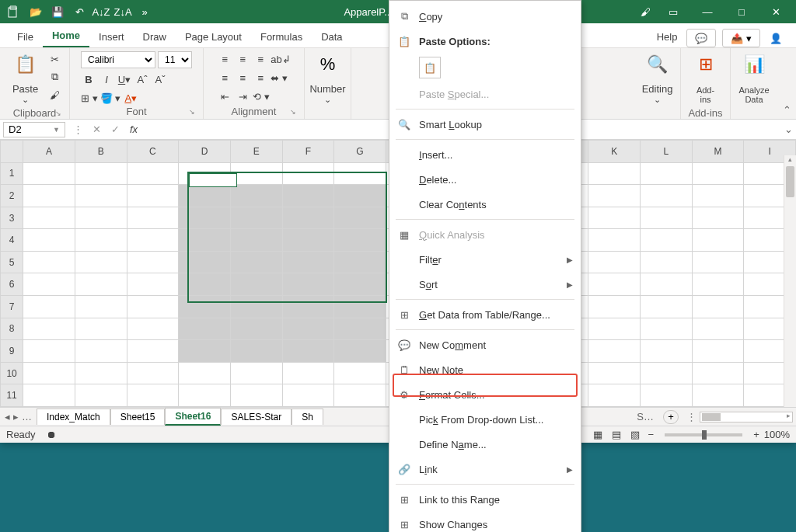 Image resolution: width=796 pixels, height=532 pixels. I want to click on sheet-tab-active: Sheet16, so click(193, 416).